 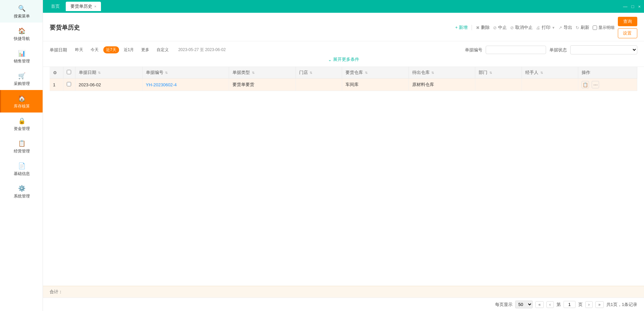 What do you see at coordinates (58, 50) in the screenshot?
I see `date-filter-label: 单据日期` at bounding box center [58, 50].